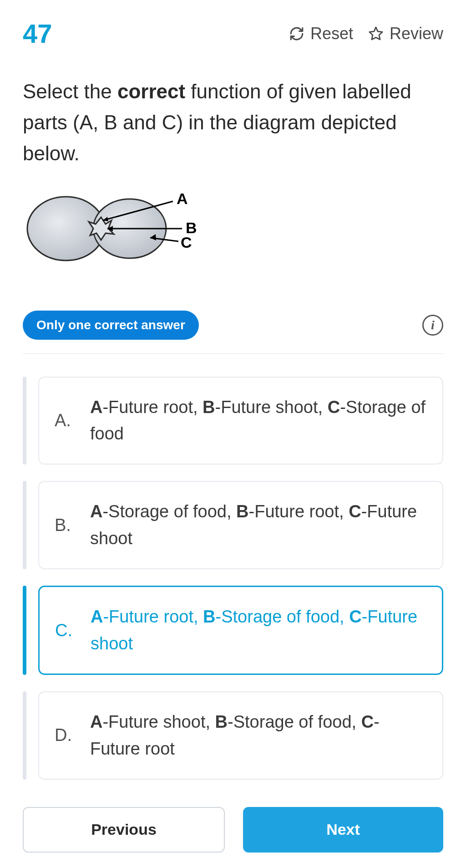 Image resolution: width=466 pixels, height=868 pixels. What do you see at coordinates (241, 735) in the screenshot?
I see `option-card: D.A-Future shoot, B-Storage of food, C-F…` at bounding box center [241, 735].